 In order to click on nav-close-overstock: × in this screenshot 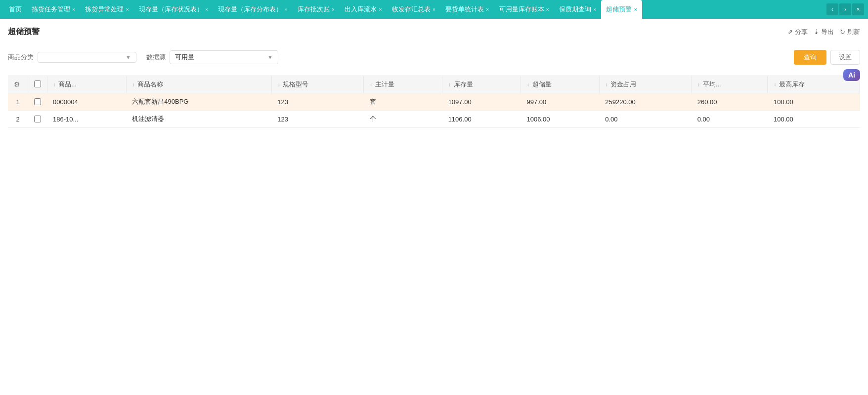, I will do `click(635, 9)`.